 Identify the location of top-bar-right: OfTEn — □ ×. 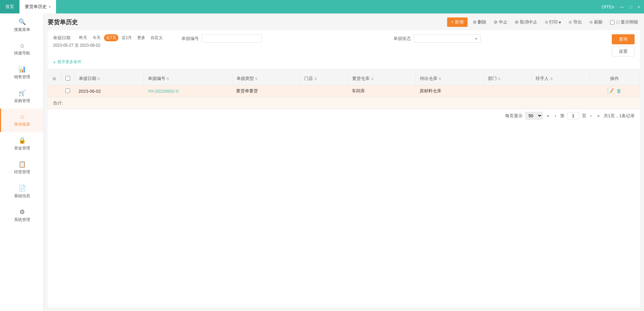
(623, 7).